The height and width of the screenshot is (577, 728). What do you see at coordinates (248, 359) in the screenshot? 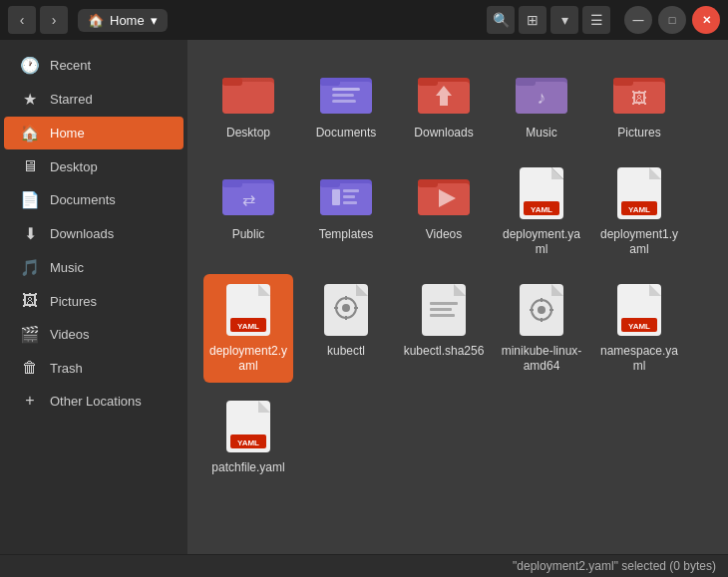
I see `file-deployment2-yaml-label: deployment2.yaml` at bounding box center [248, 359].